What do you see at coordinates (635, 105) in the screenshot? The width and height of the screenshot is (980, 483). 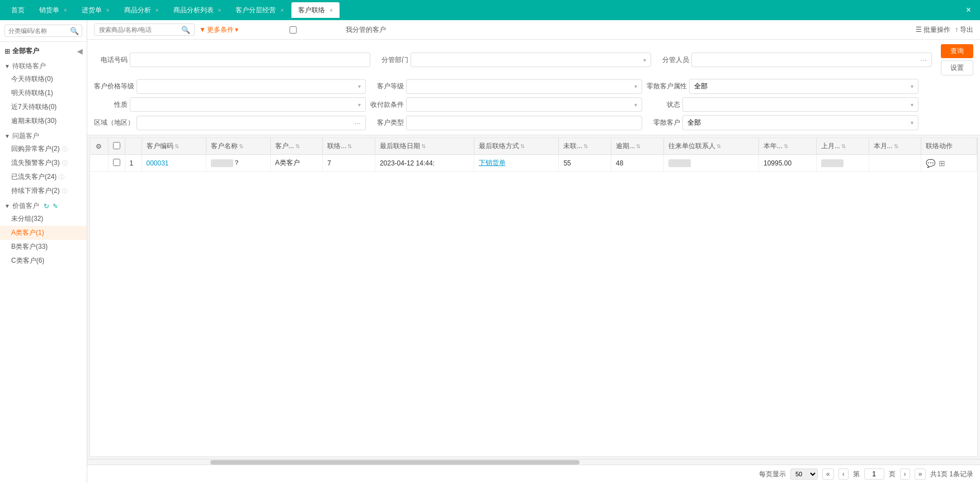 I see `payment-arrow-icon: ▾` at bounding box center [635, 105].